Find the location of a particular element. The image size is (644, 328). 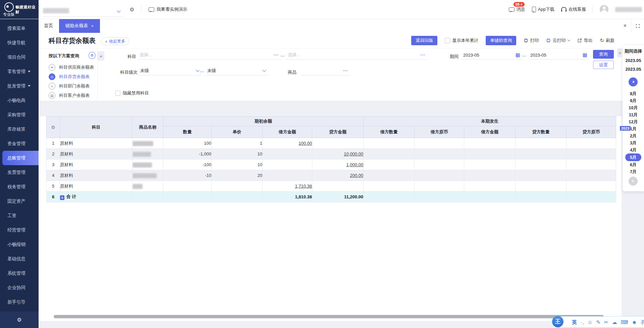

month-item: 11月 is located at coordinates (633, 115).